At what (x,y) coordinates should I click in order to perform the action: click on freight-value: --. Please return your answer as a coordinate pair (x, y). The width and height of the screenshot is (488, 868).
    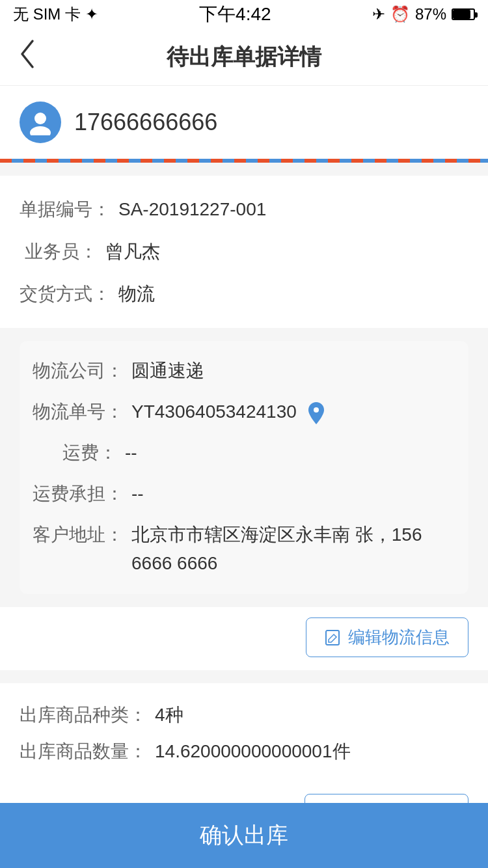
    Looking at the image, I should click on (290, 453).